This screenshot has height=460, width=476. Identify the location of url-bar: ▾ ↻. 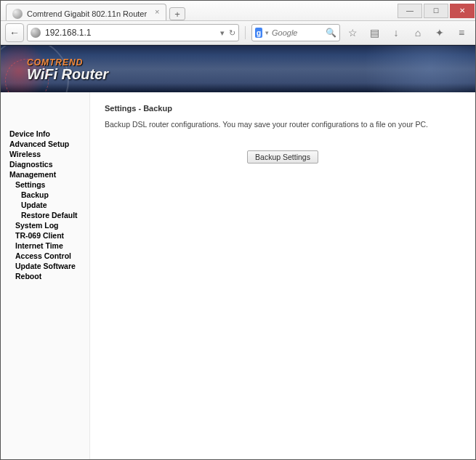
(133, 33).